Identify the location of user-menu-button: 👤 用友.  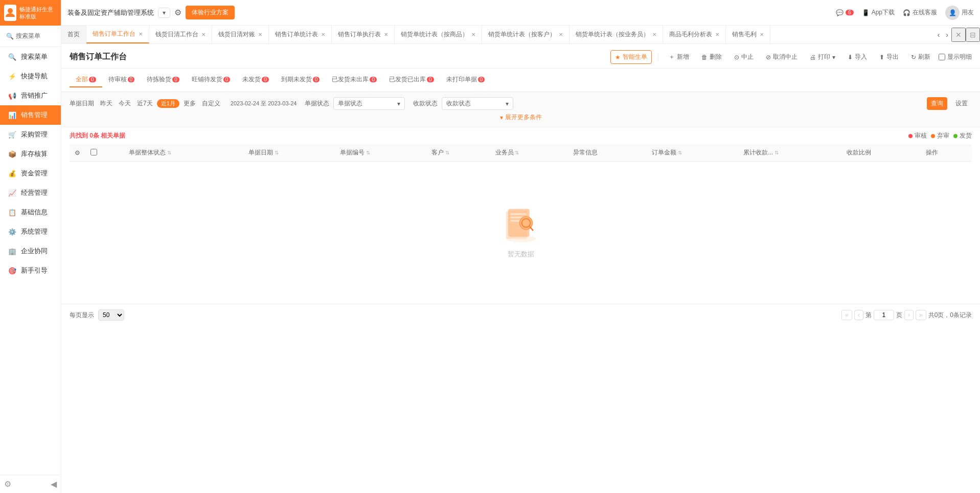
(960, 13).